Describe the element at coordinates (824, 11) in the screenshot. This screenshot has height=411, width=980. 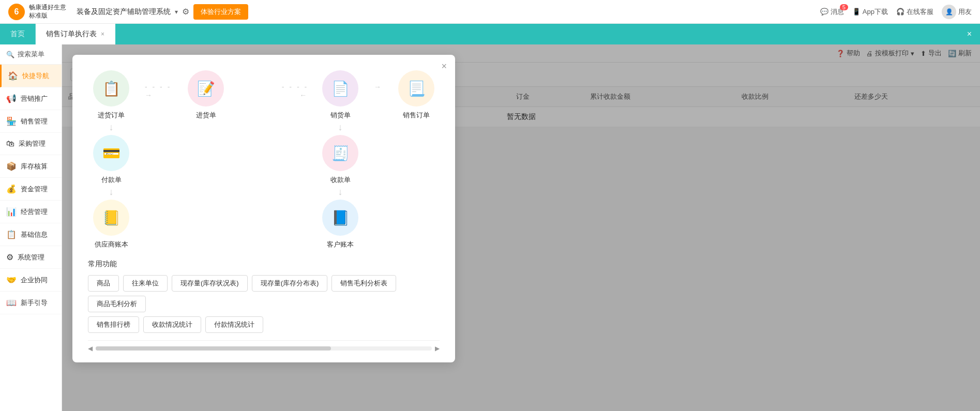
I see `message-icon: 💬` at that location.